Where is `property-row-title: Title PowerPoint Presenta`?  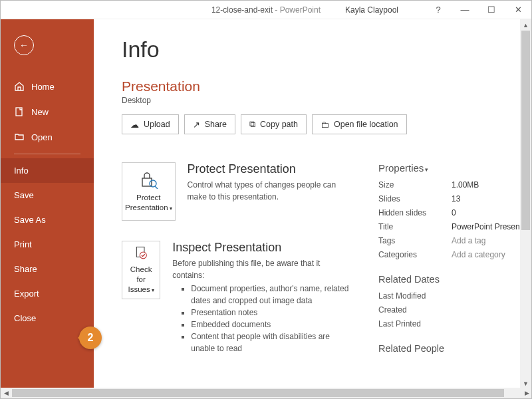 property-row-title: Title PowerPoint Presenta is located at coordinates (455, 227).